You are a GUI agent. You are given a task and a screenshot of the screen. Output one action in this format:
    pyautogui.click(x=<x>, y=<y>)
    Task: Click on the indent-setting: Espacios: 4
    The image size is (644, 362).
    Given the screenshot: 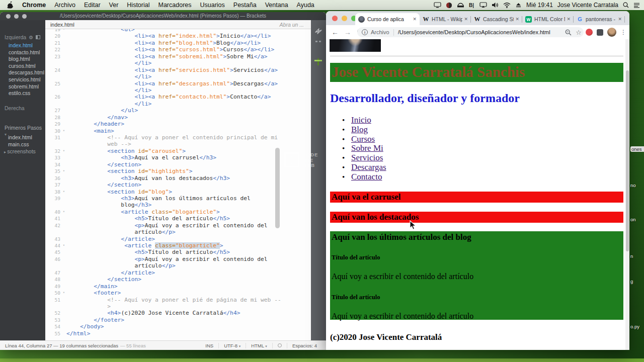 What is the action you would take?
    pyautogui.click(x=304, y=346)
    